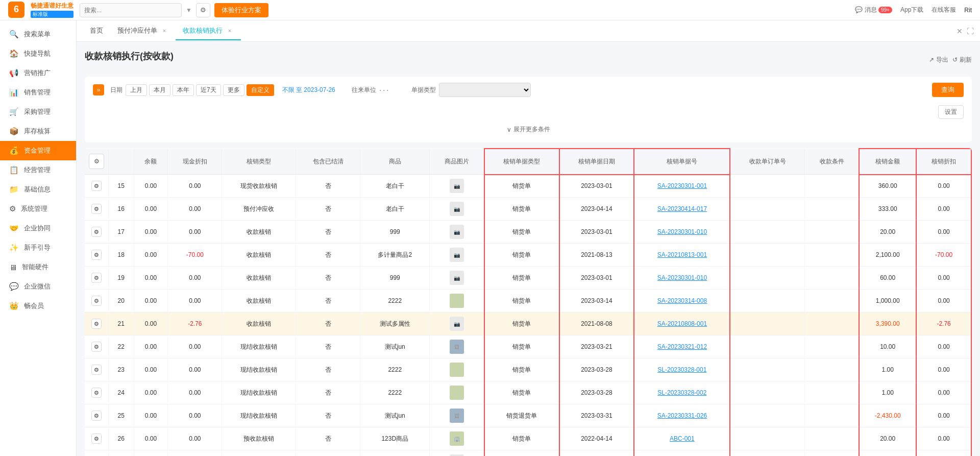  Describe the element at coordinates (944, 10) in the screenshot. I see `online-support-link: 在线客服` at that location.